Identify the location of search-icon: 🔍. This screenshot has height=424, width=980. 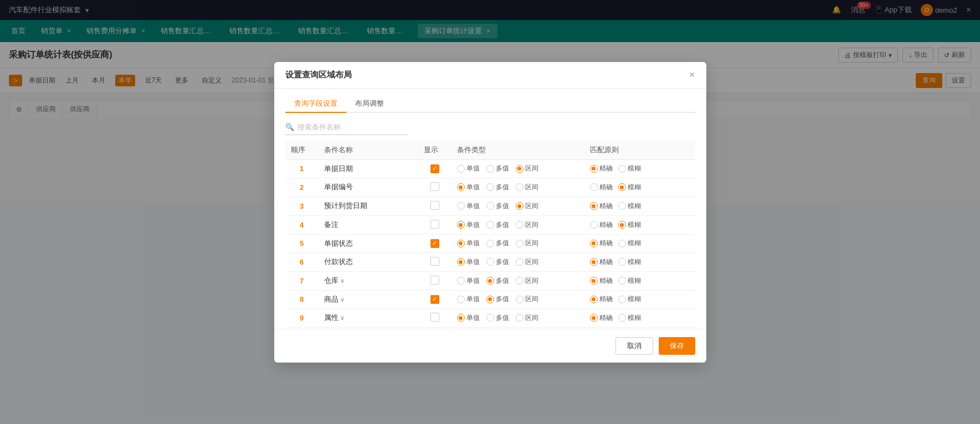
(290, 127).